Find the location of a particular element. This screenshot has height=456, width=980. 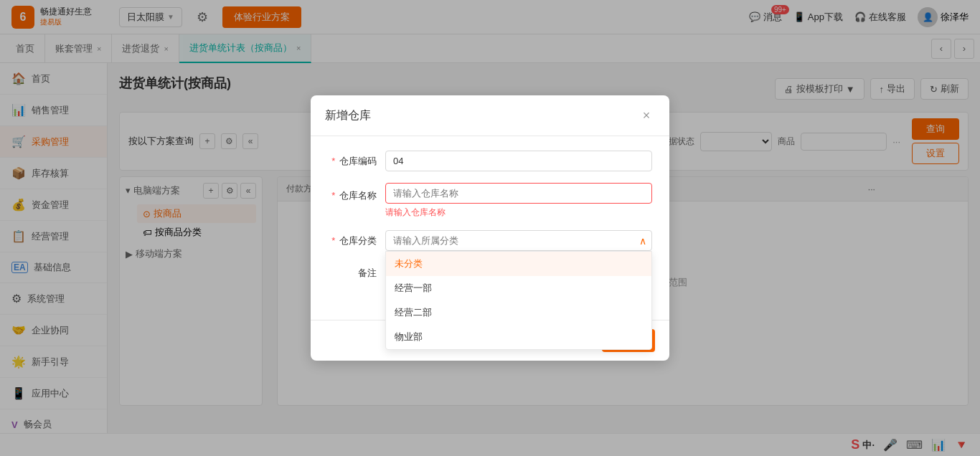

dropdown-option-uncategorized: 未分类 is located at coordinates (519, 264).